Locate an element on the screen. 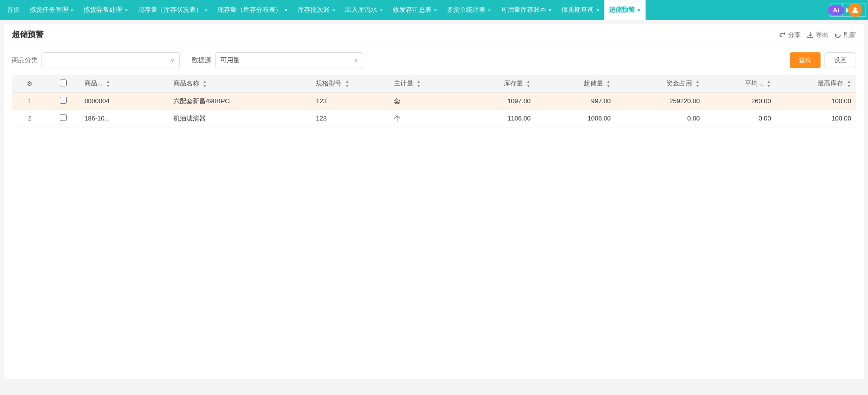  nav-close-2: × is located at coordinates (126, 10).